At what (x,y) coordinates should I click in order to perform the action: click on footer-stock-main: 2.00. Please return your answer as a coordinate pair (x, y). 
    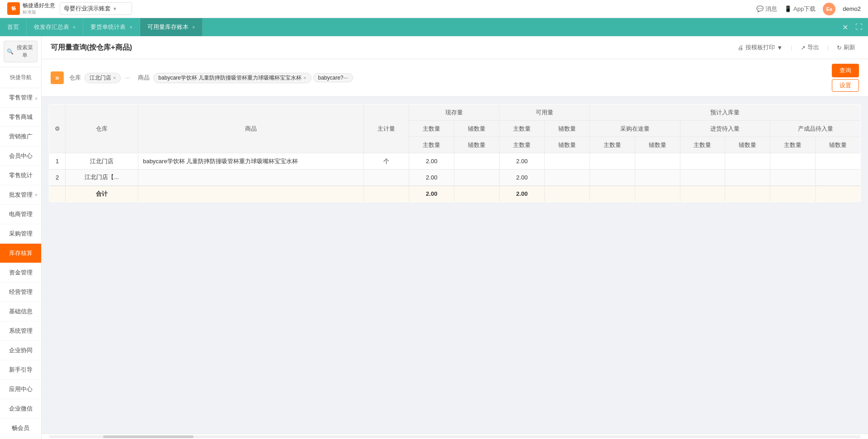
    Looking at the image, I should click on (432, 194).